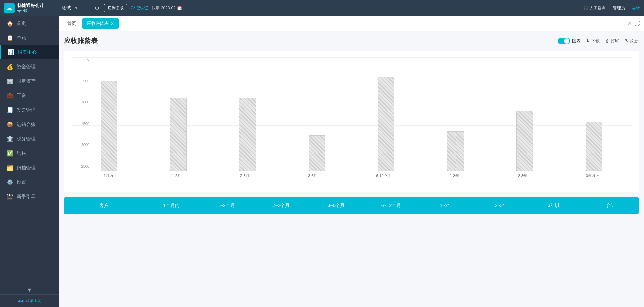  What do you see at coordinates (142, 8) in the screenshot?
I see `certified-text: 已认证` at bounding box center [142, 8].